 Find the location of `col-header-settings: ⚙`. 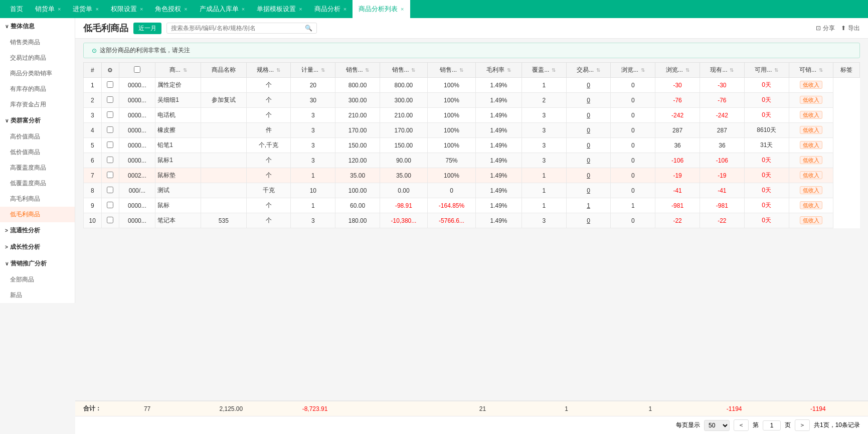

col-header-settings: ⚙ is located at coordinates (110, 70).